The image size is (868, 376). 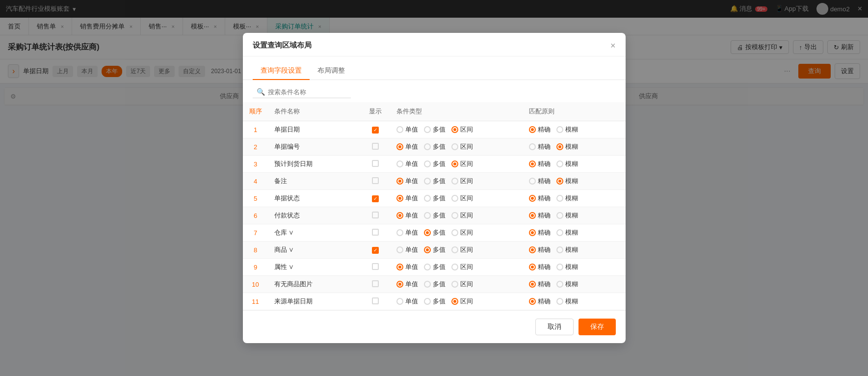 What do you see at coordinates (434, 106) in the screenshot?
I see `dialog-table: 顺序 条件名称 显示 条件类型 匹配原则 1单据日期✓单值多值区间精确模糊2单据…` at bounding box center [434, 106].